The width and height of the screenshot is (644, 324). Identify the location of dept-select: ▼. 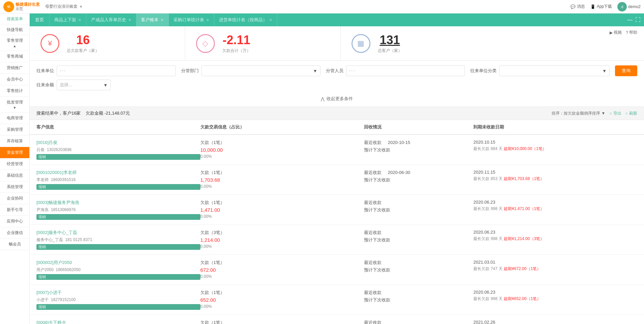
(261, 71).